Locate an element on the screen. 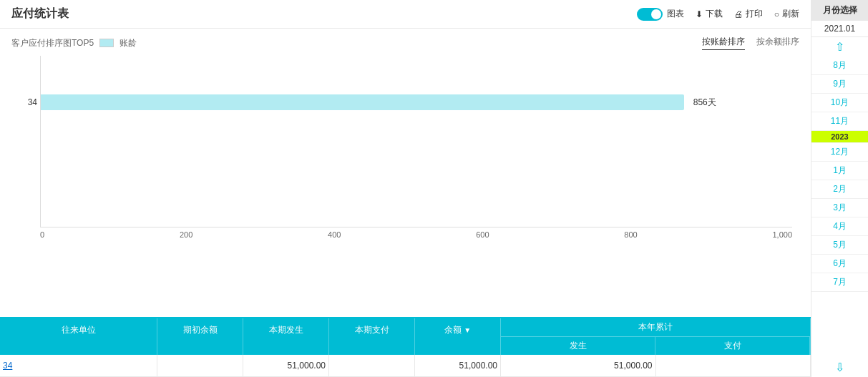 This screenshot has width=868, height=377. legend-title: 客户应付排序图TOP5 is located at coordinates (53, 43).